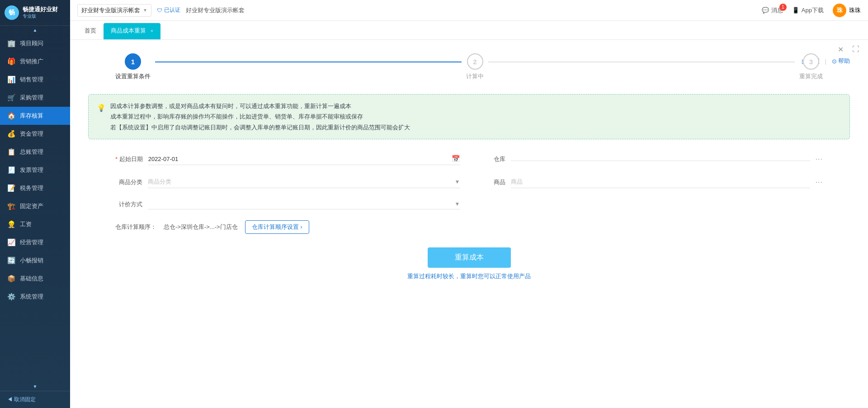 The height and width of the screenshot is (408, 868). I want to click on recalc-hint: 重算过程耗时较长，重算时您可以正常使用产品, so click(469, 276).